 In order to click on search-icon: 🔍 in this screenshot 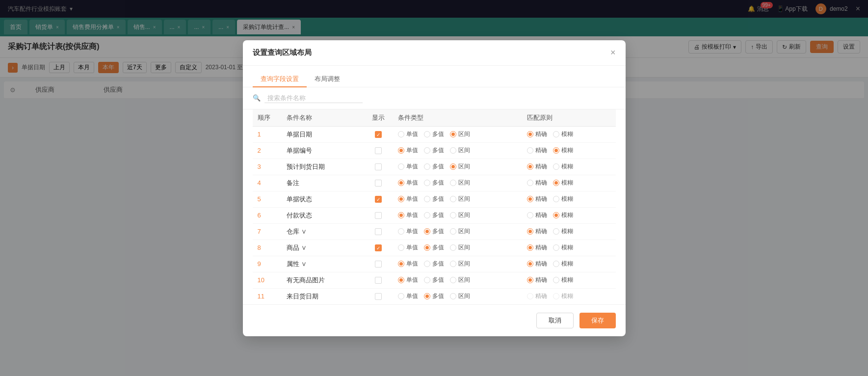, I will do `click(257, 98)`.